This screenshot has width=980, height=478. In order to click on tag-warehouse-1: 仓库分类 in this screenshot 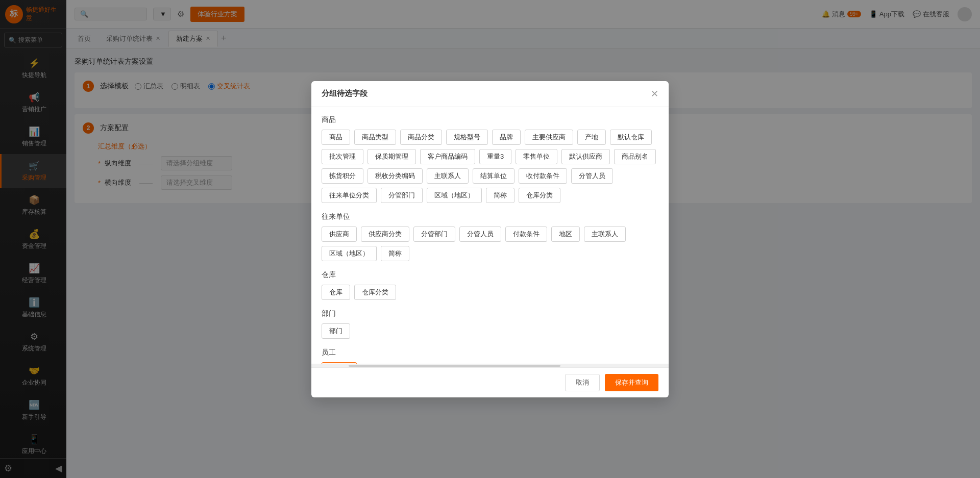, I will do `click(375, 292)`.